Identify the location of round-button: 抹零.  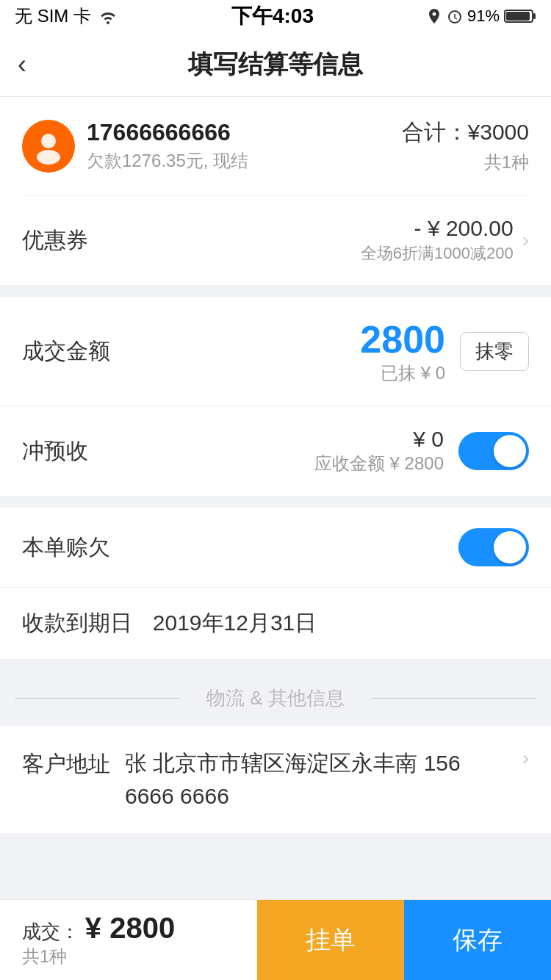
(494, 351).